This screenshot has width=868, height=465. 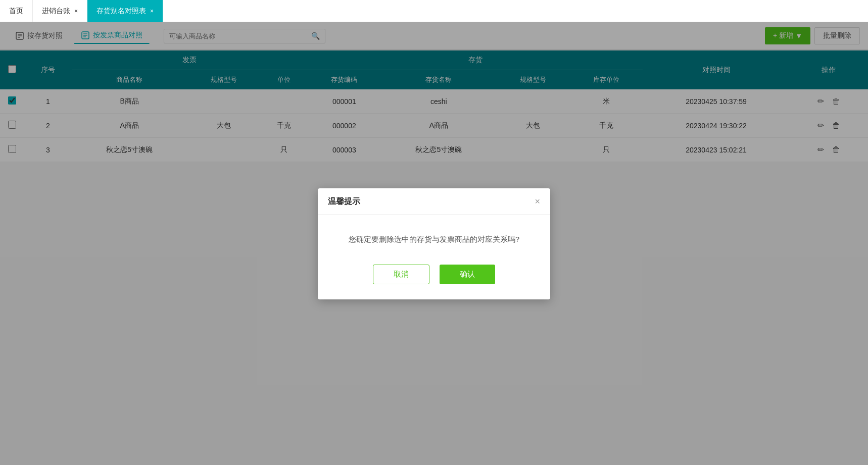 What do you see at coordinates (434, 244) in the screenshot?
I see `dialog: 温馨提示 × 您确定要删除选中的存货与发票商品的对应关系吗? 取消 确认` at bounding box center [434, 244].